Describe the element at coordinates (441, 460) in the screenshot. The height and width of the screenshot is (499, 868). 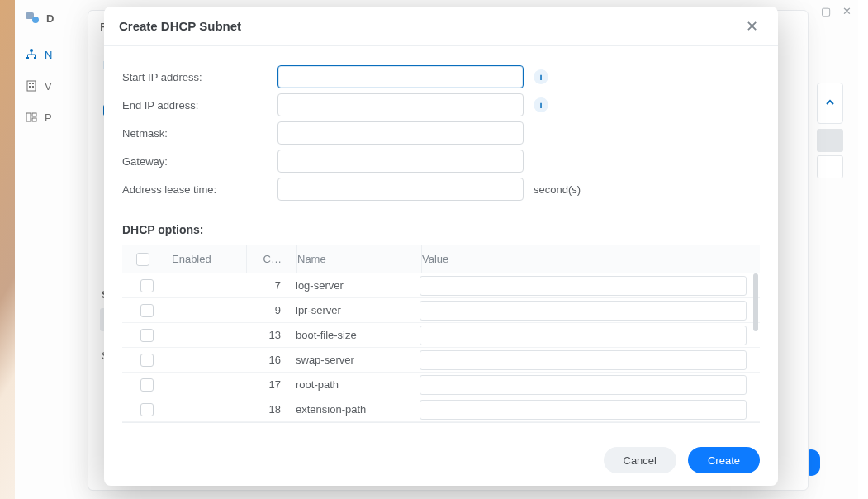
I see `modal-footer: Cancel Create` at that location.